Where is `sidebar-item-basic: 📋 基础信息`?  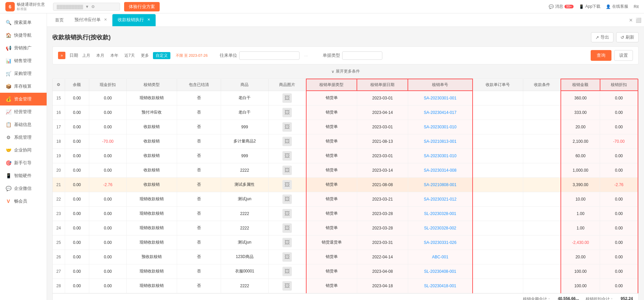 sidebar-item-basic: 📋 基础信息 is located at coordinates (23, 125).